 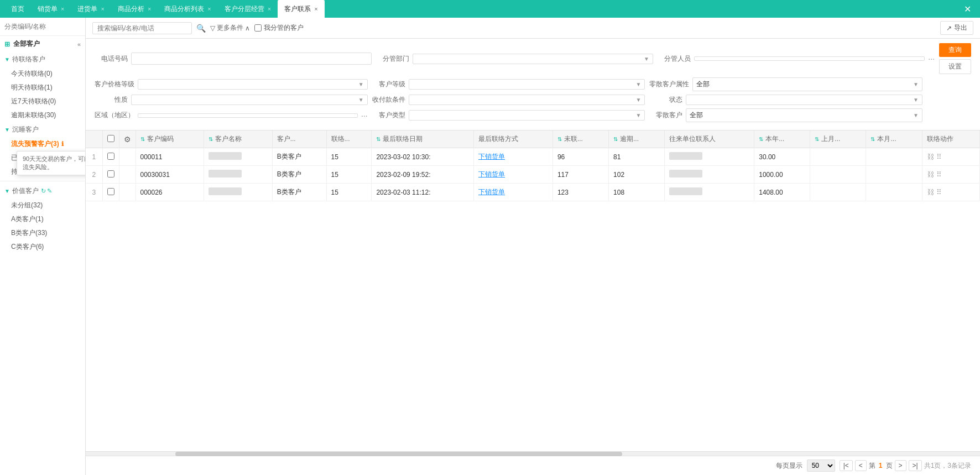 I want to click on edit-icon: ✎, so click(x=50, y=191).